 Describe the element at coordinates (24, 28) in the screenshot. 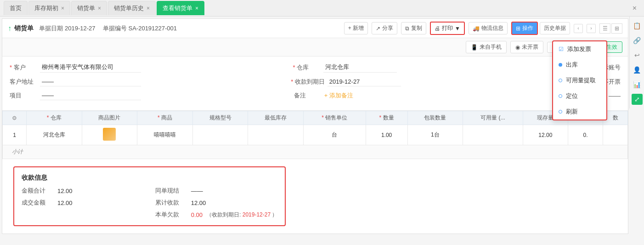

I see `doc-title-text: 销货单` at that location.